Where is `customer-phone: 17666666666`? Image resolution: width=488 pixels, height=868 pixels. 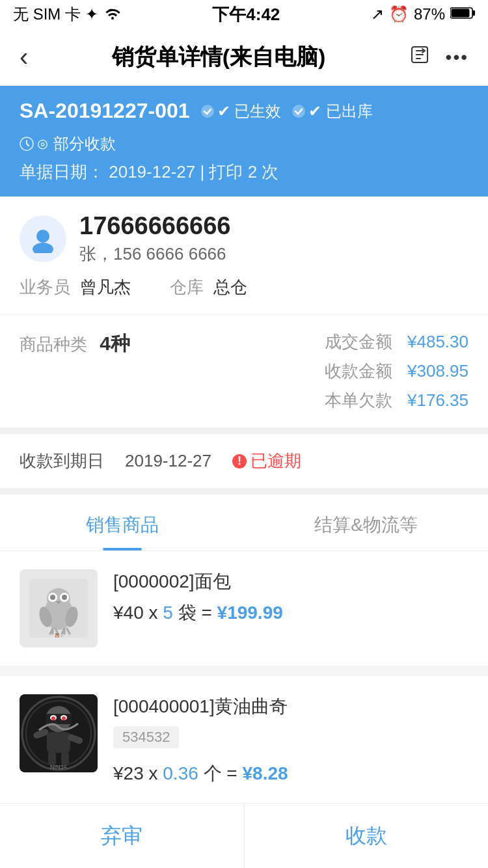
customer-phone: 17666666666 is located at coordinates (155, 226).